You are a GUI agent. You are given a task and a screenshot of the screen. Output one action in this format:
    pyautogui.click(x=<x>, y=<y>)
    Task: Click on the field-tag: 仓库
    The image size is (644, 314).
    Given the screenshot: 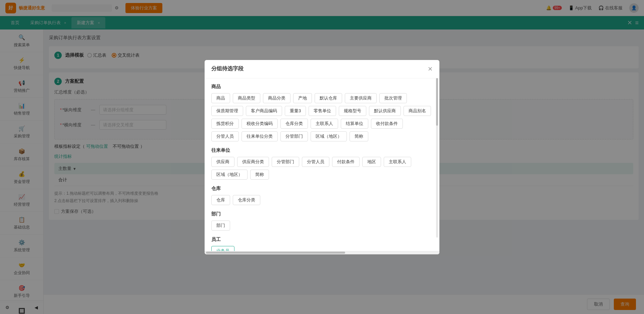 What is the action you would take?
    pyautogui.click(x=221, y=200)
    